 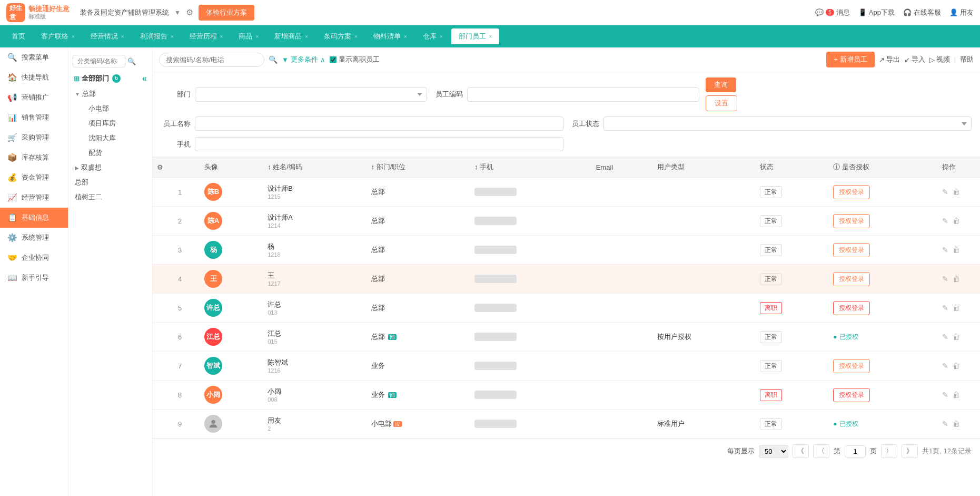 What do you see at coordinates (132, 61) in the screenshot?
I see `dept-search-icon: 🔍` at bounding box center [132, 61].